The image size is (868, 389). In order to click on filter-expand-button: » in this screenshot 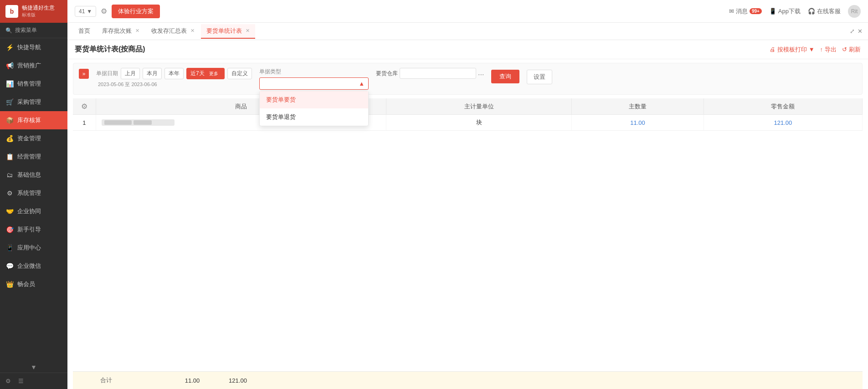, I will do `click(84, 74)`.